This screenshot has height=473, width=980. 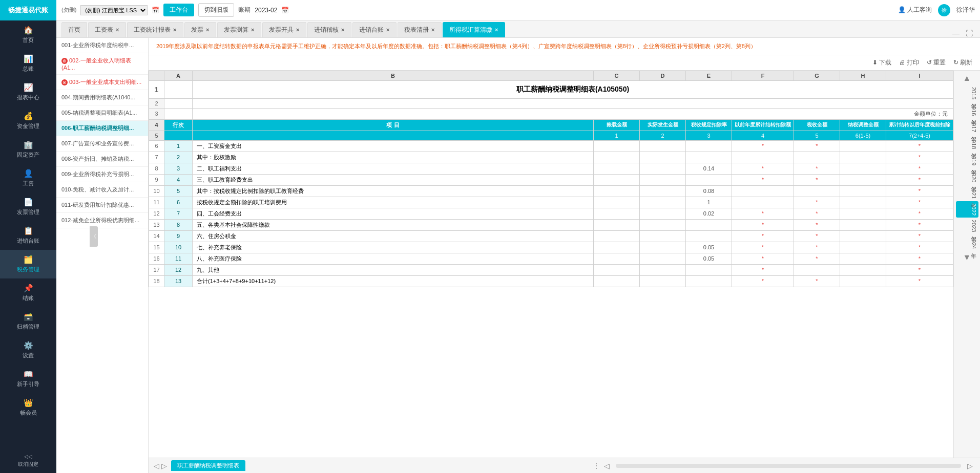 What do you see at coordinates (117, 30) in the screenshot?
I see `tab-close-salary: ✕` at bounding box center [117, 30].